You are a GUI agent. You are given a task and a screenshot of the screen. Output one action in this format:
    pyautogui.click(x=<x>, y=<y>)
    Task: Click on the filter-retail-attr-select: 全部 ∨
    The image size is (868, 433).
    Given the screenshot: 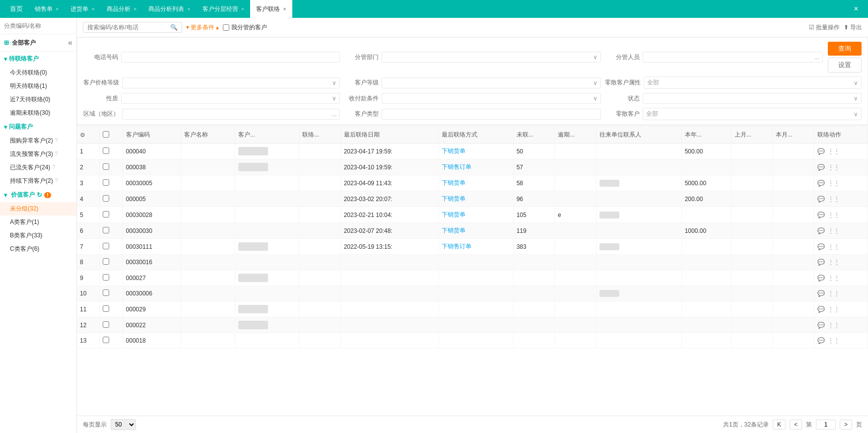 What is the action you would take?
    pyautogui.click(x=752, y=82)
    